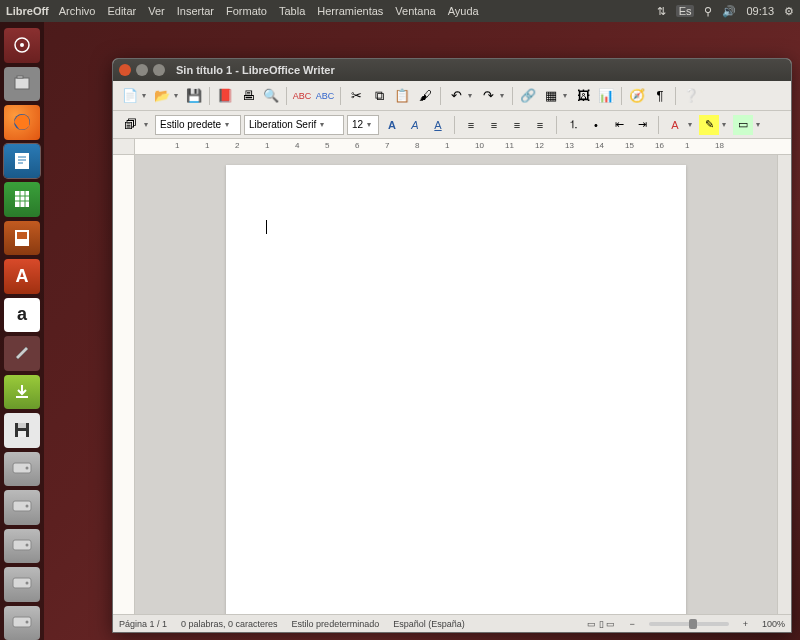 The width and height of the screenshot is (800, 640). Describe the element at coordinates (760, 124) in the screenshot. I see `bg-color-dropdown: ▾` at that location.